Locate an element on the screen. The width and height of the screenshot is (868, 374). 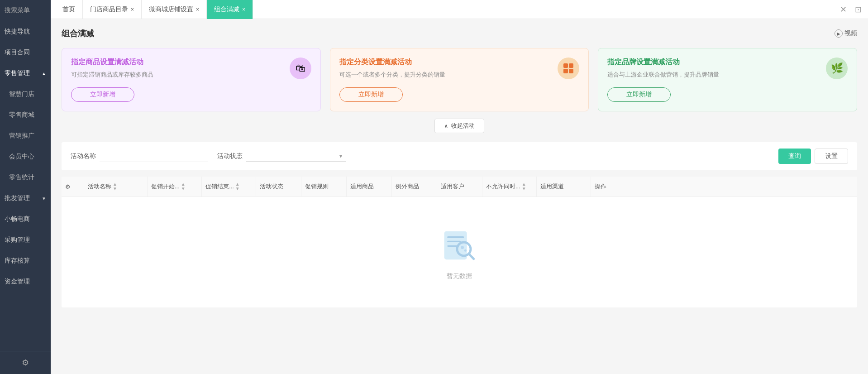
th-applicable-channel: 适用渠道 is located at coordinates (564, 187).